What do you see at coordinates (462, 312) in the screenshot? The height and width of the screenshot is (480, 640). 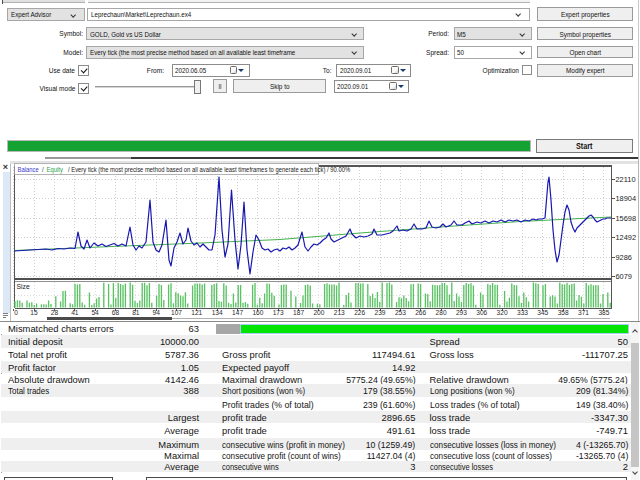 I see `svg-text: 293` at bounding box center [462, 312].